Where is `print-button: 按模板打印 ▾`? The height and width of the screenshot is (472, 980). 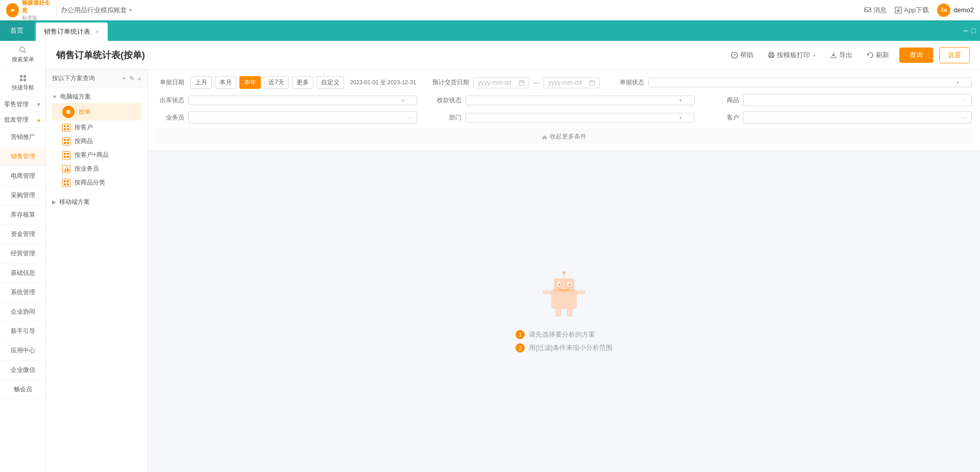
print-button: 按模板打印 ▾ is located at coordinates (792, 55).